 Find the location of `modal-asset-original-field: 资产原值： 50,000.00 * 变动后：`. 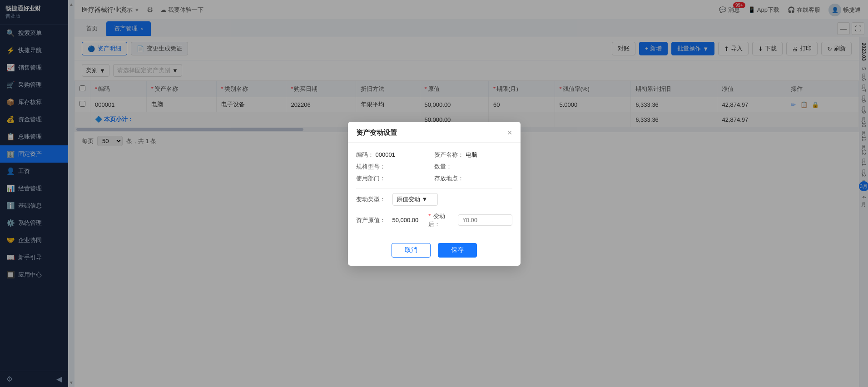

modal-asset-original-field: 资产原值： 50,000.00 * 变动后： is located at coordinates (434, 220).